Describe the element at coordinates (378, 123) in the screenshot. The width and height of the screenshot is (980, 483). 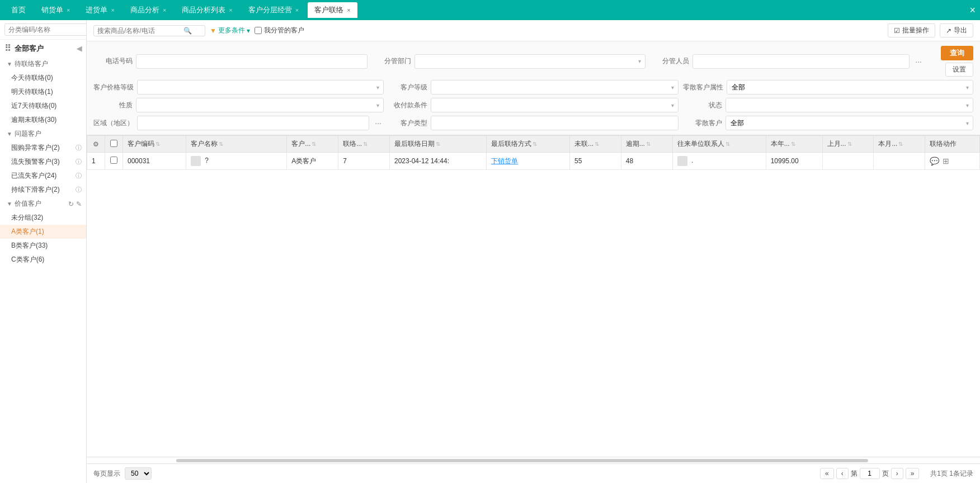
I see `region-dots-button: ···` at that location.